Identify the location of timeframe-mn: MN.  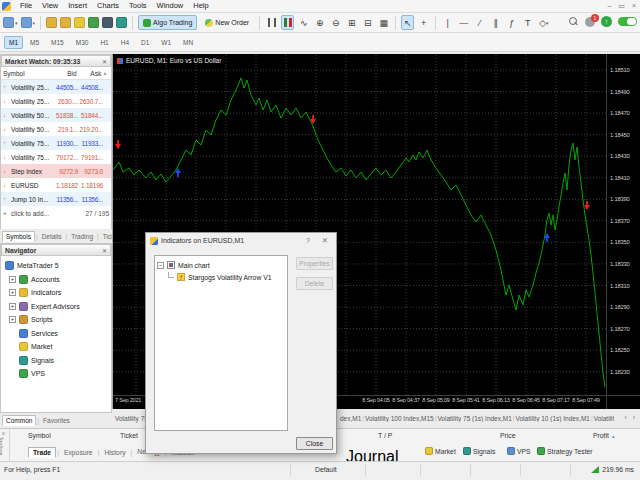
(188, 42).